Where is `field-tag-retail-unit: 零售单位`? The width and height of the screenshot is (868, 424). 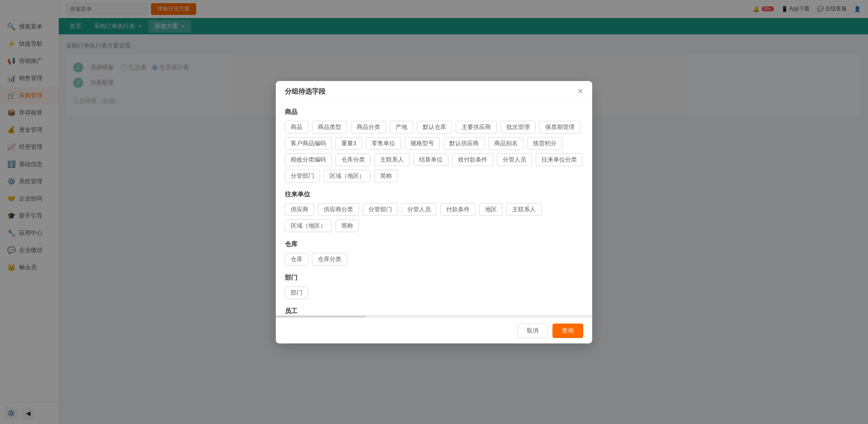
field-tag-retail-unit: 零售单位 is located at coordinates (383, 143).